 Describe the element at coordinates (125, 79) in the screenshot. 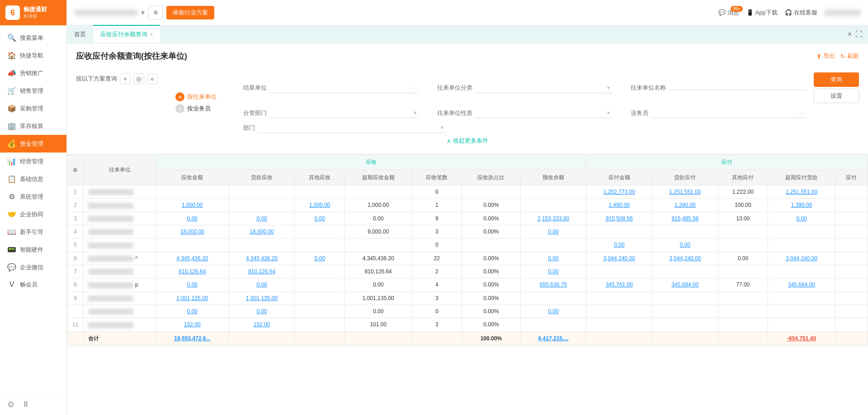

I see `filter-add-btn: +` at that location.